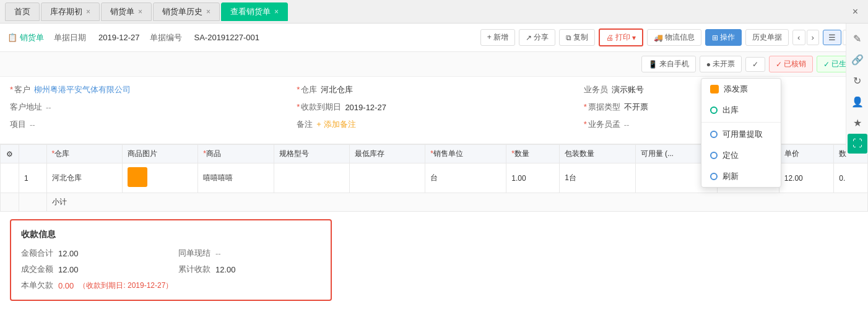 The height and width of the screenshot is (330, 868). I want to click on row-gear, so click(10, 178).